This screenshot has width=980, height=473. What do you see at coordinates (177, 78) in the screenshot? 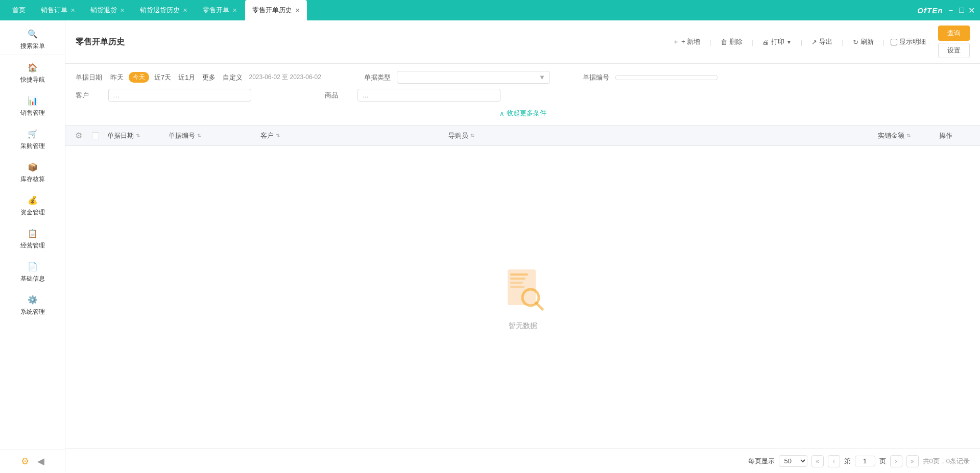
I see `date-options: 昨天 今天 近7天 近1月 更多 自定义` at bounding box center [177, 78].